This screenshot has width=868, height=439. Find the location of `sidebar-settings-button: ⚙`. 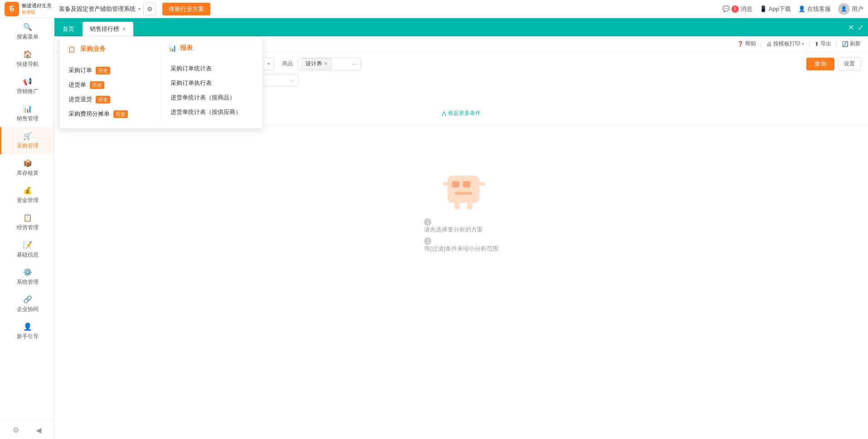

sidebar-settings-button: ⚙ is located at coordinates (16, 430).